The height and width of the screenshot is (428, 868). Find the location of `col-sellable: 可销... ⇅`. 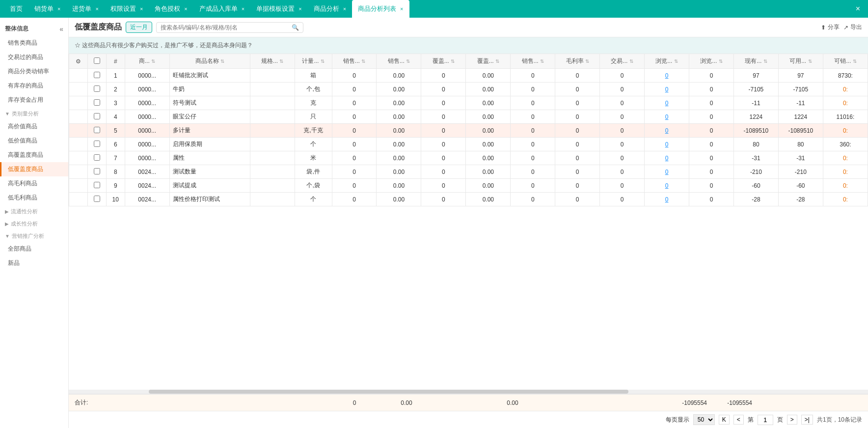

col-sellable: 可销... ⇅ is located at coordinates (845, 61).